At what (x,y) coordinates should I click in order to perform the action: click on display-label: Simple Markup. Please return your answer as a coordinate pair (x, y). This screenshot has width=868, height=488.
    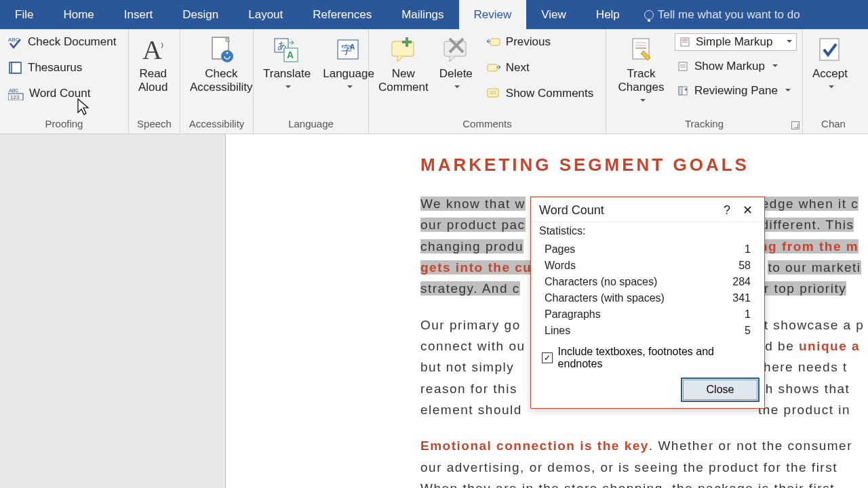
    Looking at the image, I should click on (734, 42).